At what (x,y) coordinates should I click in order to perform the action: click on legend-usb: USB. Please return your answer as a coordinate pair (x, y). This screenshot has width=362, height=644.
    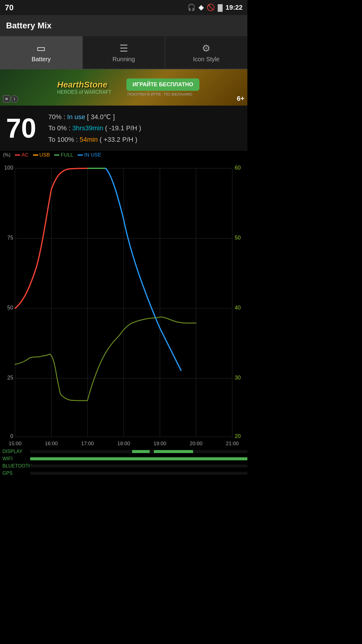
    Looking at the image, I should click on (42, 155).